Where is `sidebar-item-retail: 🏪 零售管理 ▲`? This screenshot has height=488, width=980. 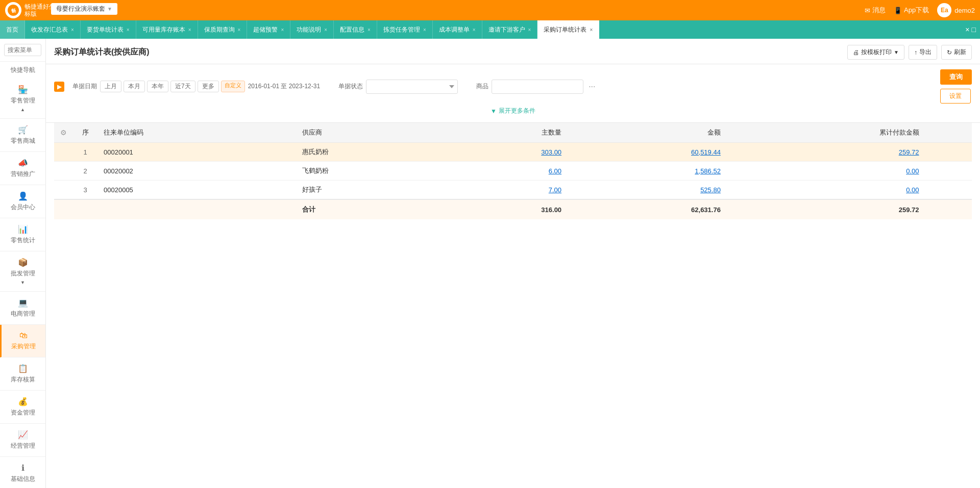 sidebar-item-retail: 🏪 零售管理 ▲ is located at coordinates (22, 99).